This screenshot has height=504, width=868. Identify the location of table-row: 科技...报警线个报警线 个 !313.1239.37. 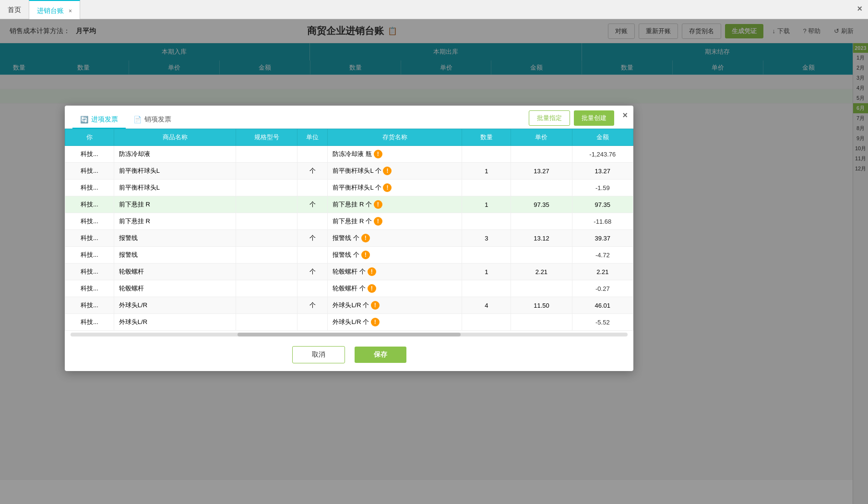
(349, 238).